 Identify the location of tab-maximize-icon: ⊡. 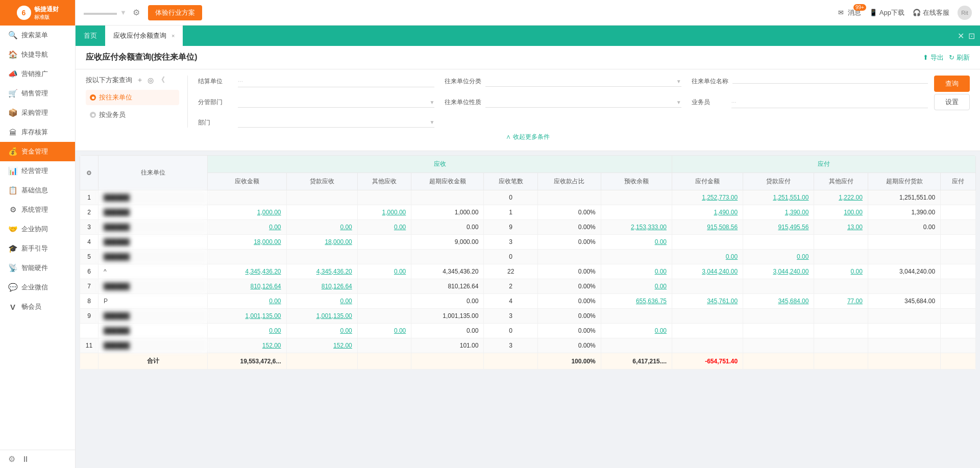
(972, 36).